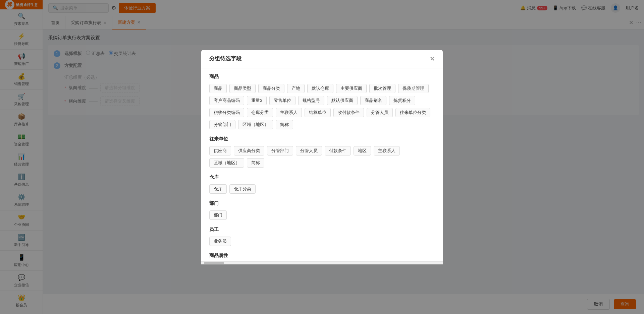 Image resolution: width=644 pixels, height=314 pixels. What do you see at coordinates (413, 113) in the screenshot?
I see `field-tag-0-21: 往来单位分类` at bounding box center [413, 113].